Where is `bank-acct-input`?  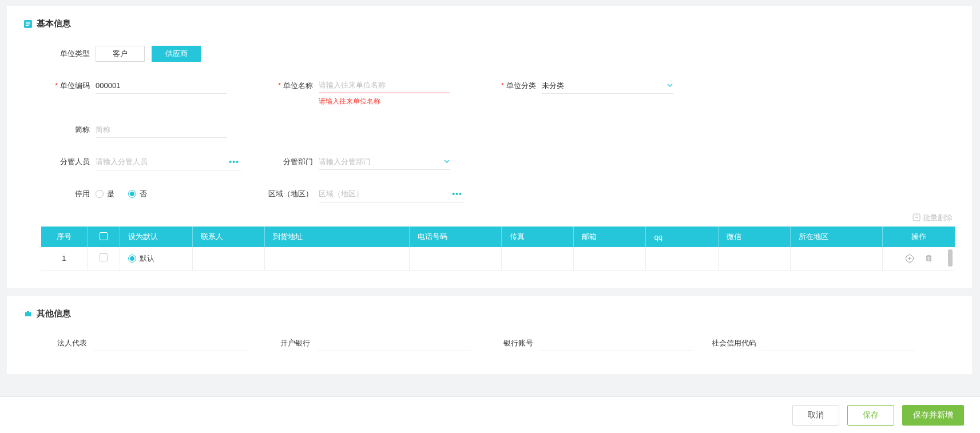
bank-acct-input is located at coordinates (616, 343).